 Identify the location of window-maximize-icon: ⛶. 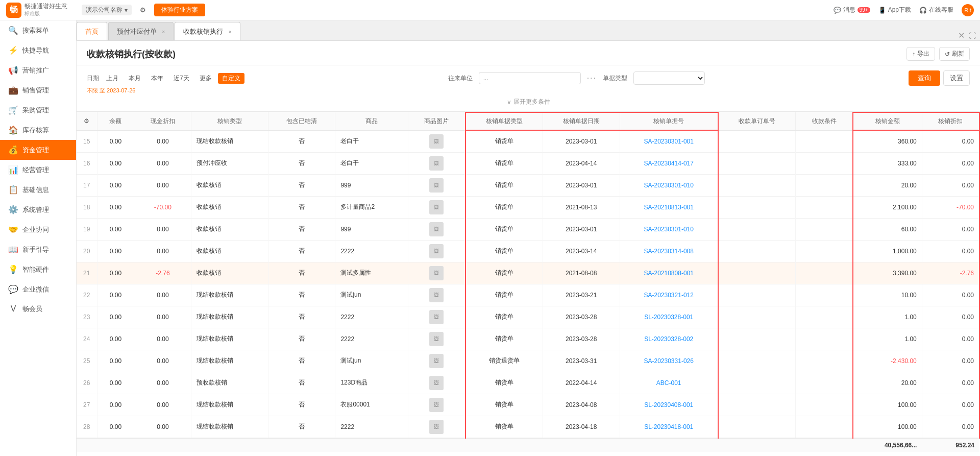
(972, 36).